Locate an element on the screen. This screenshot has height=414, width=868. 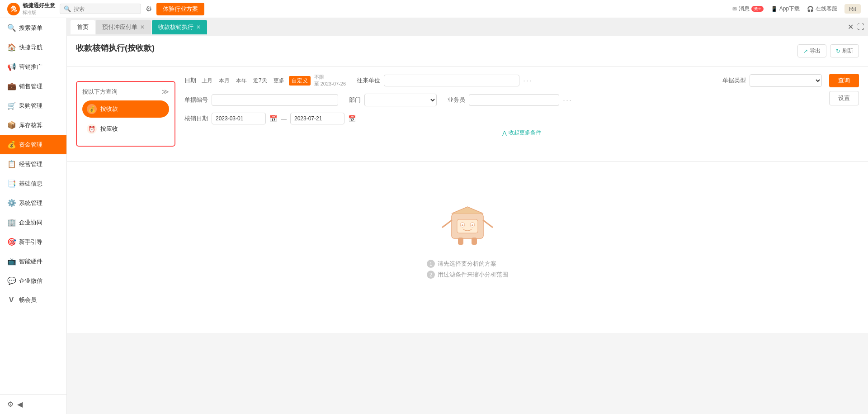
refresh-button: ↻ 刷新 is located at coordinates (844, 51).